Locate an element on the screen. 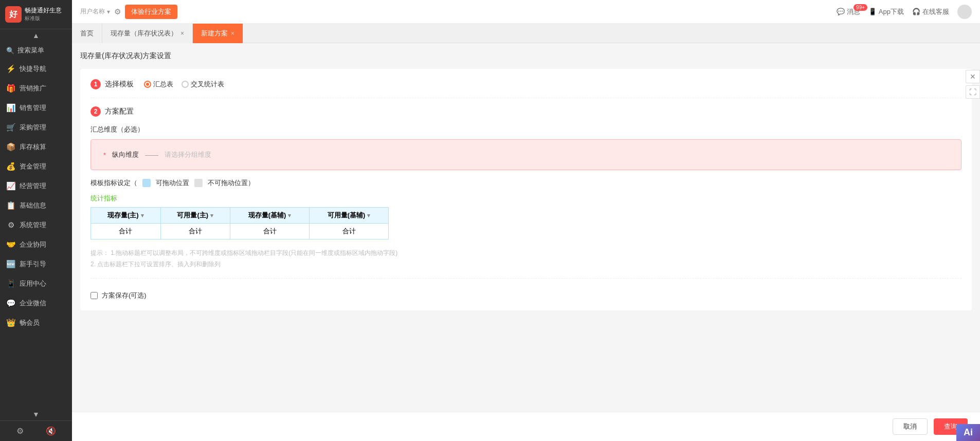  action-bar: 取消 查询 is located at coordinates (526, 427).